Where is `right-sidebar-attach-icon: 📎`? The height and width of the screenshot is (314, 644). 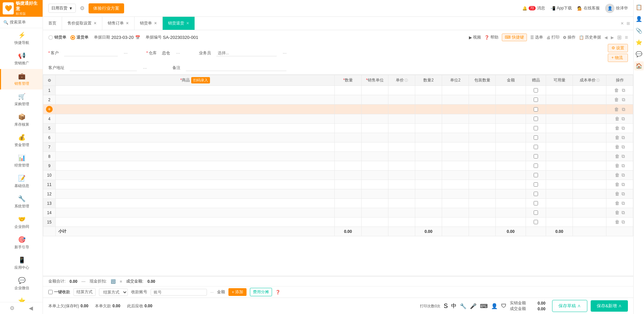 right-sidebar-attach-icon: 📎 is located at coordinates (639, 31).